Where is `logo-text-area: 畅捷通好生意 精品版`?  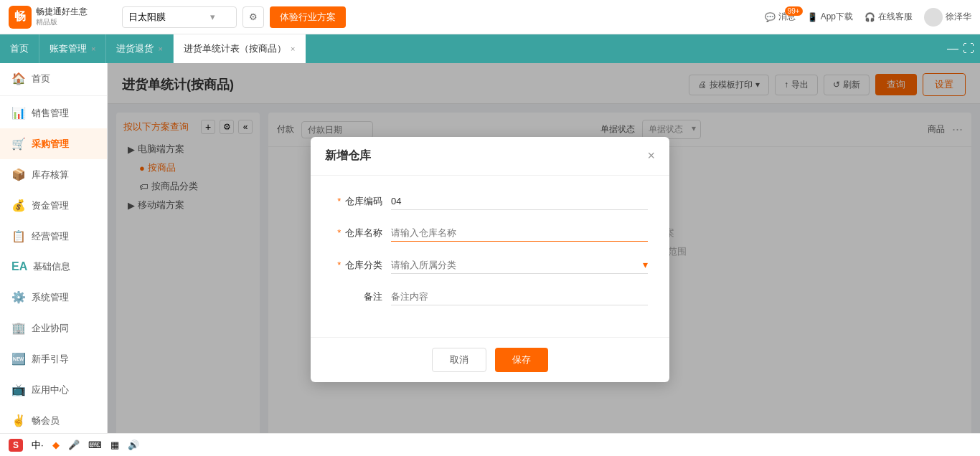
logo-text-area: 畅捷通好生意 精品版 is located at coordinates (62, 17).